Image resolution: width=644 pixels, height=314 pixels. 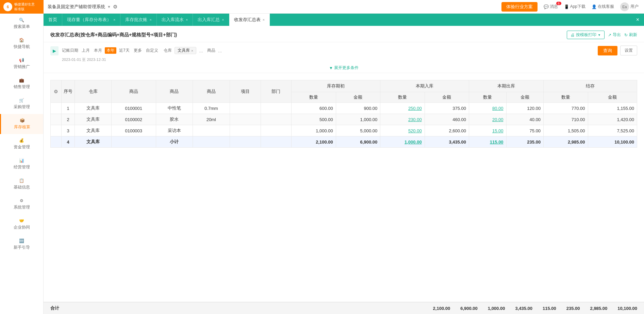 I want to click on row2-out-qty: 20.00, so click(x=488, y=120).